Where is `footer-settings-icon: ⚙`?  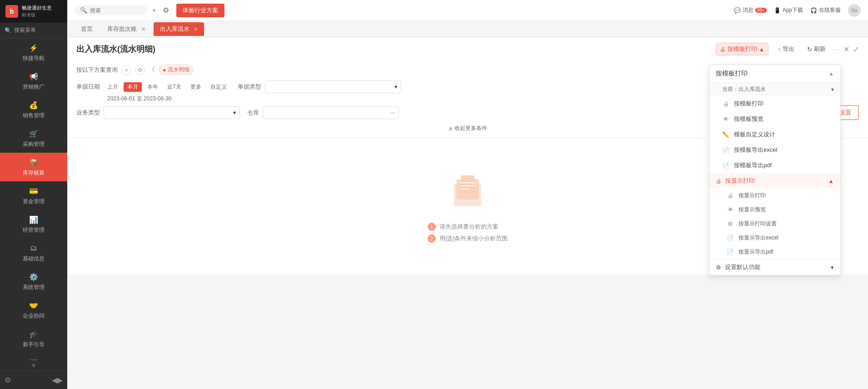 footer-settings-icon: ⚙ is located at coordinates (718, 267).